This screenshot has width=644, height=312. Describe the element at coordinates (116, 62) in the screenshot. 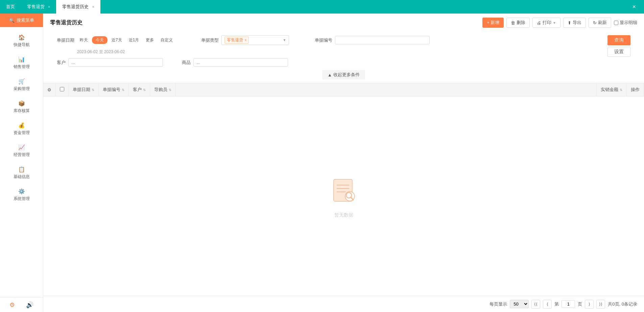

I see `customer-input` at that location.